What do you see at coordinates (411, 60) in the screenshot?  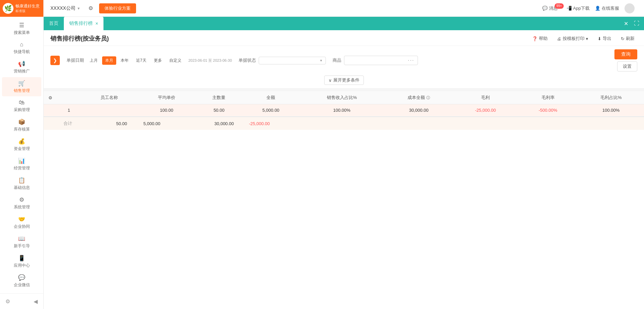 I see `goods-input-dots: ···` at bounding box center [411, 60].